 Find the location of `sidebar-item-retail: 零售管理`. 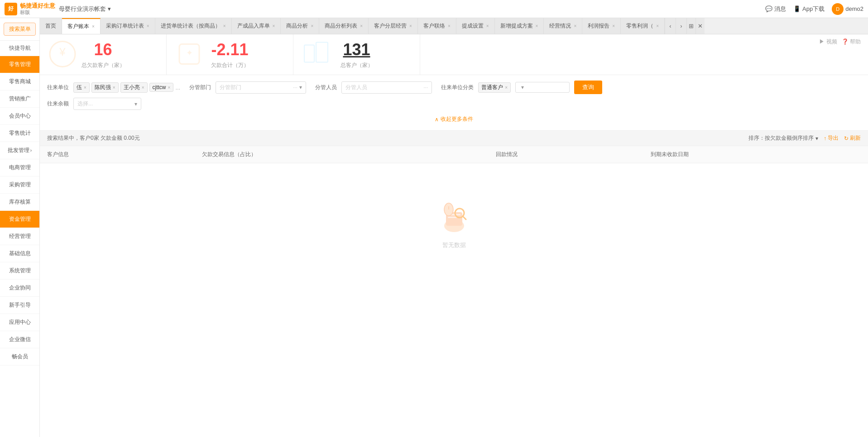

sidebar-item-retail: 零售管理 is located at coordinates (20, 65).